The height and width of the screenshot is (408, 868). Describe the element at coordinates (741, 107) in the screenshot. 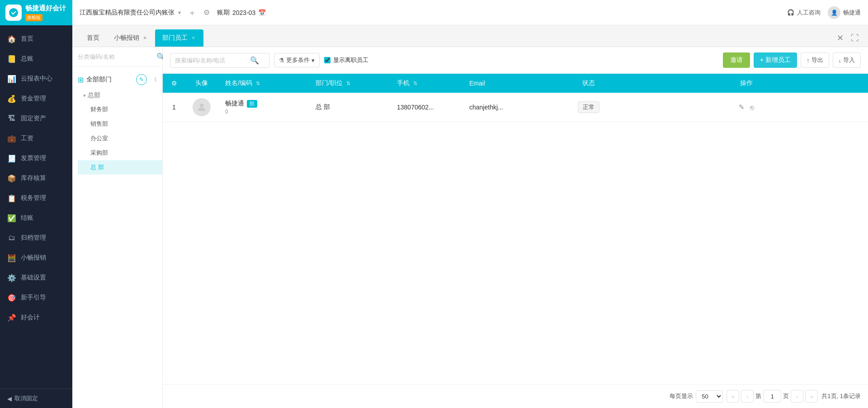

I see `edit-employee-button: ✎` at that location.